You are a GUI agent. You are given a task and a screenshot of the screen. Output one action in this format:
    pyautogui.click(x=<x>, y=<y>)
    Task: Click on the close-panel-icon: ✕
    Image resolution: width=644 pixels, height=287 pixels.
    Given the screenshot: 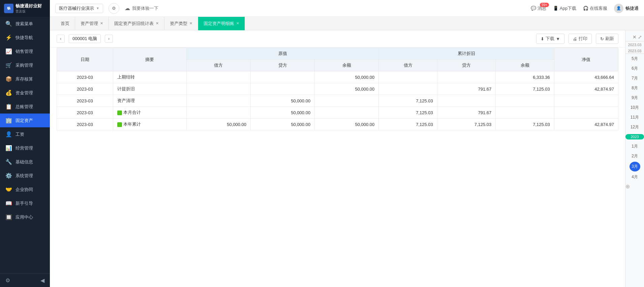 What is the action you would take?
    pyautogui.click(x=635, y=37)
    